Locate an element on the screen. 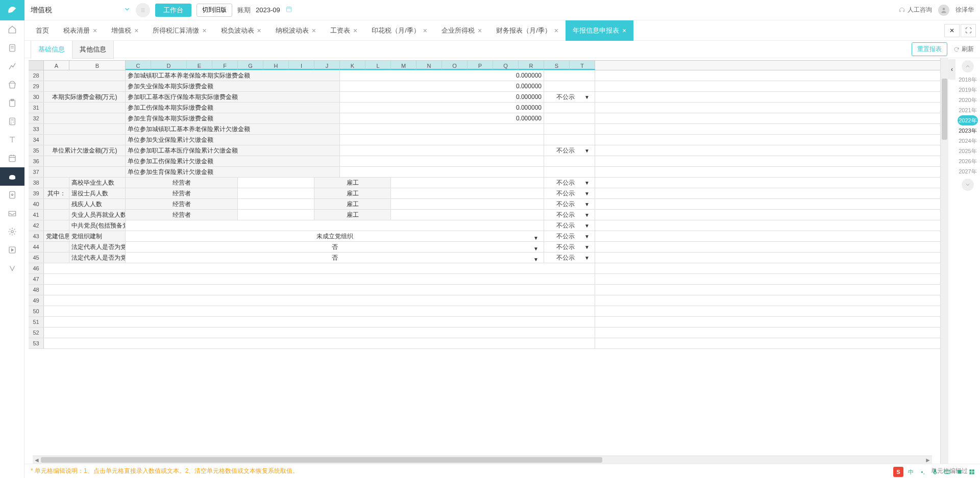 The image size is (980, 478). tab-1: 税表清册× is located at coordinates (80, 31).